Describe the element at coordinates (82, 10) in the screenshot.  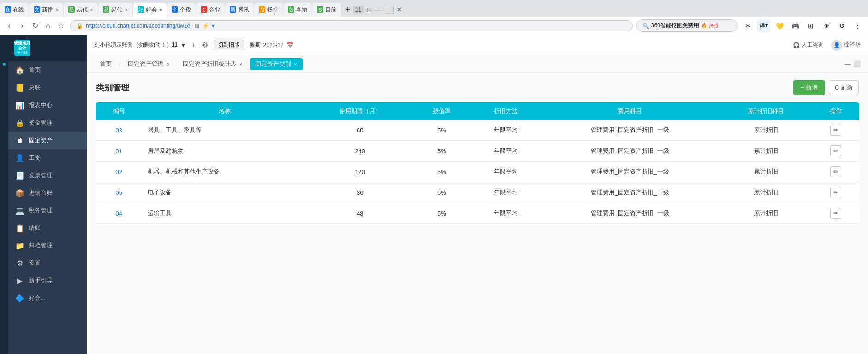
I see `tab-label-3: 易代` at that location.